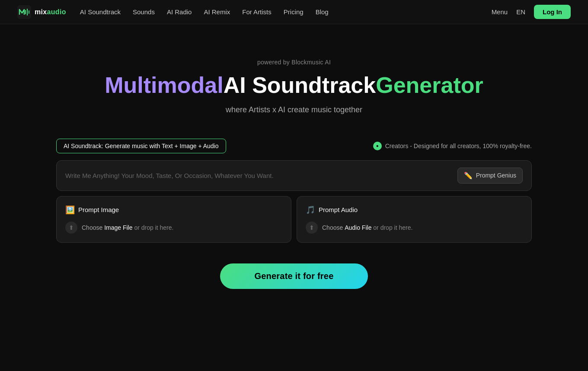 The height and width of the screenshot is (371, 588). I want to click on media-prompts: 🖼️ Prompt Image ⬆ Choose Image File or d…, so click(294, 219).